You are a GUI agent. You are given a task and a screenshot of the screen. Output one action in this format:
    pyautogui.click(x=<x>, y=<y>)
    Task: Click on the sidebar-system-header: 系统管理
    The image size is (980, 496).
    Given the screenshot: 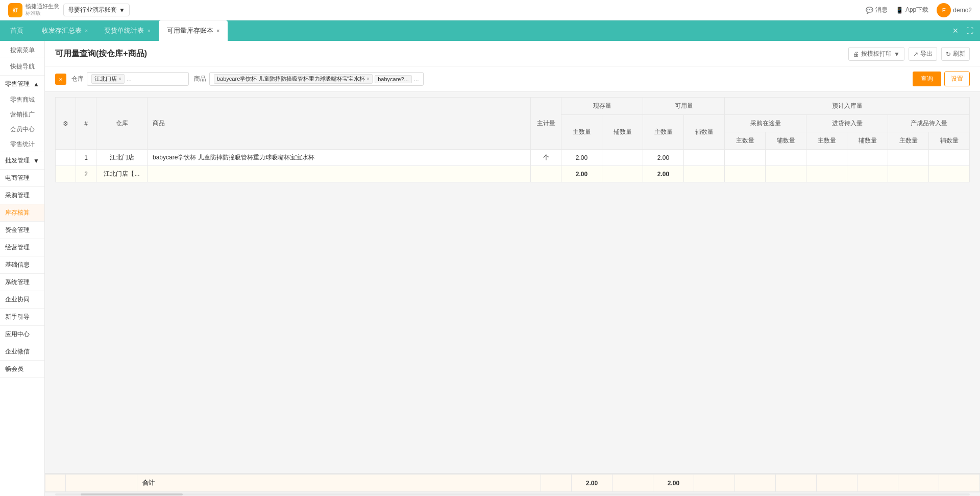 What is the action you would take?
    pyautogui.click(x=22, y=282)
    